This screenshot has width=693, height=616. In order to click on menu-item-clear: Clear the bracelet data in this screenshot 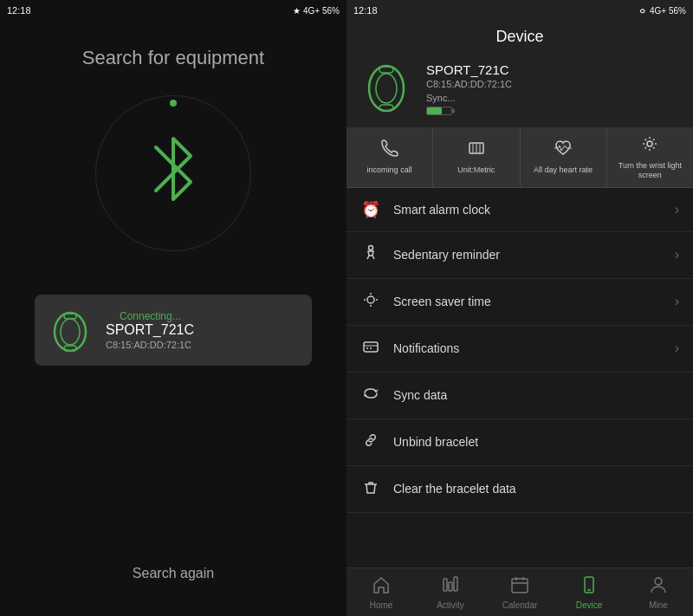, I will do `click(520, 490)`.